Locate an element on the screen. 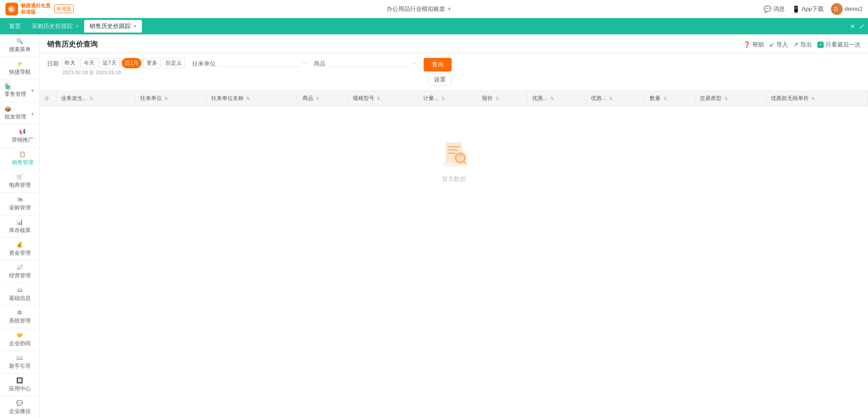  col-discount1: 优惠... ⇅ is located at coordinates (557, 99).